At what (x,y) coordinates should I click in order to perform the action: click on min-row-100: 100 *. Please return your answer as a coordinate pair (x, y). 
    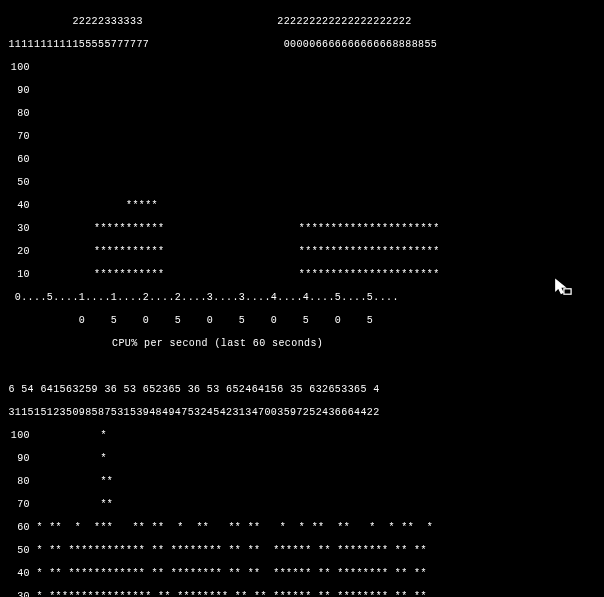
    Looking at the image, I should click on (302, 436).